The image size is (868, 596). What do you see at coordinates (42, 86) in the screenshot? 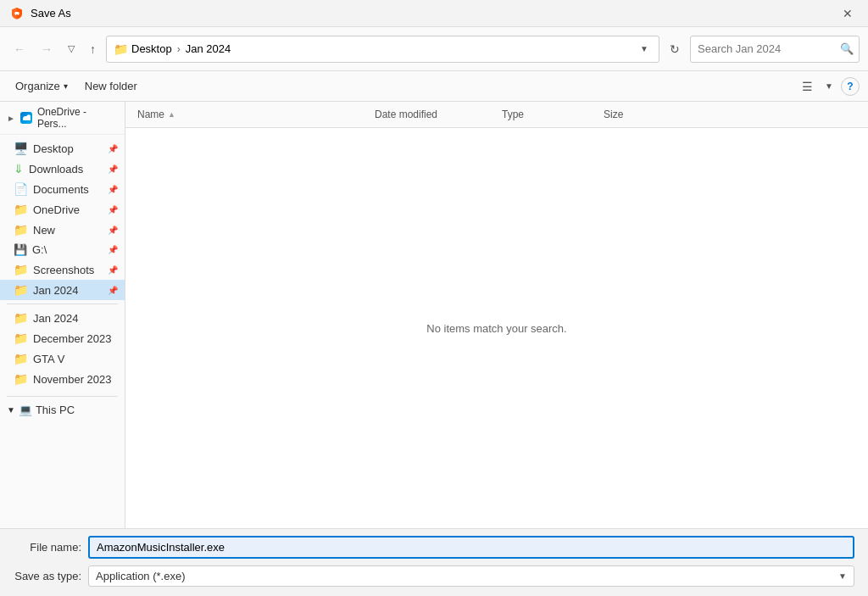
I see `organize-button: Organize ▾` at bounding box center [42, 86].